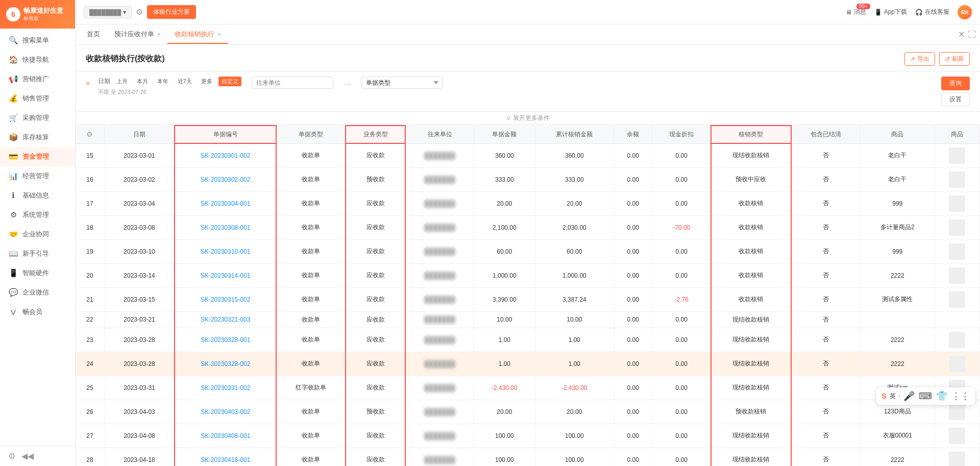 The width and height of the screenshot is (980, 466). I want to click on sn-link: SK-20230314-001, so click(226, 276).